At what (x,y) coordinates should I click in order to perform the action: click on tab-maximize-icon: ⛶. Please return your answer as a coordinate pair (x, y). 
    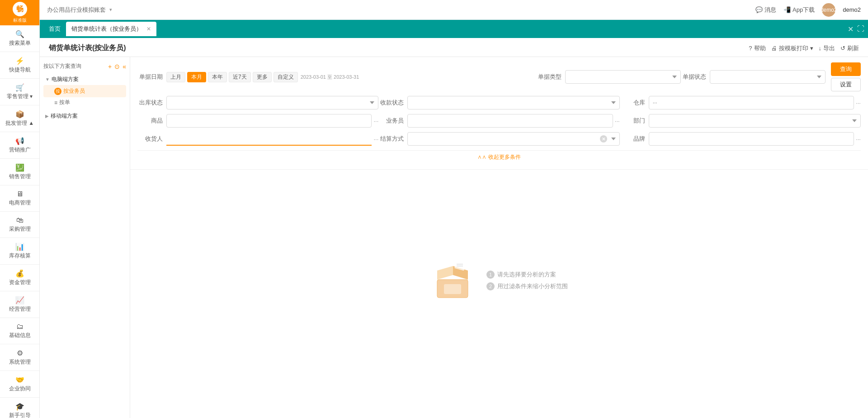
    Looking at the image, I should click on (861, 29).